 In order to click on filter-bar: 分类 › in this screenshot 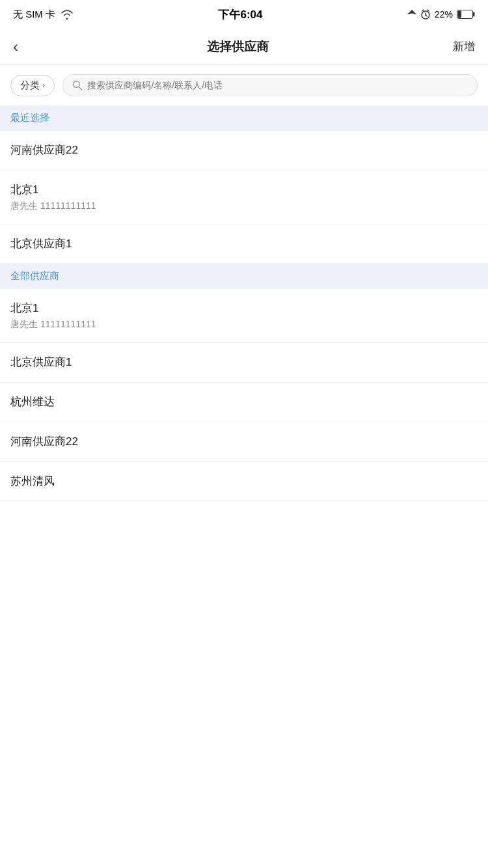, I will do `click(244, 85)`.